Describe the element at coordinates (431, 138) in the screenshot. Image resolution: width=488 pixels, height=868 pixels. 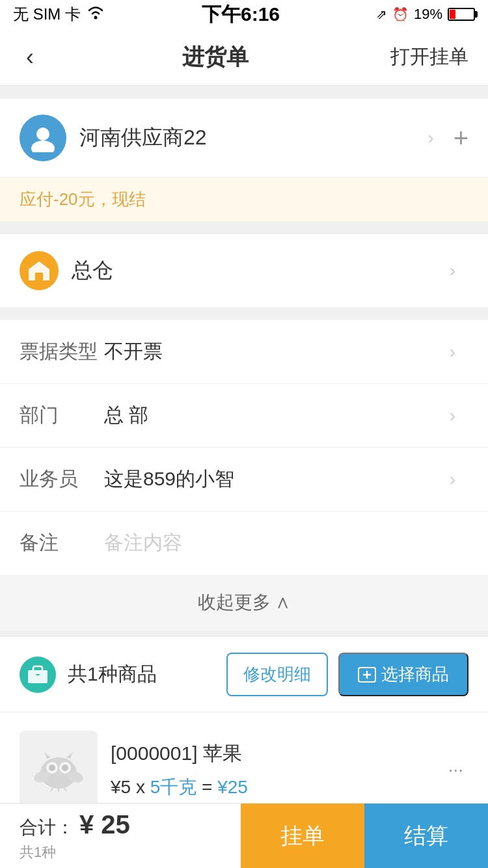
I see `supplier-chevron-icon: ›` at that location.